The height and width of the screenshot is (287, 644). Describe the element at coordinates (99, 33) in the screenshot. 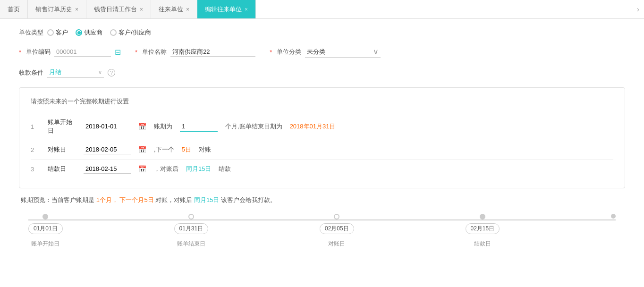

I see `unit-type-radio-group: 客户 供应商 客户/供应商` at that location.